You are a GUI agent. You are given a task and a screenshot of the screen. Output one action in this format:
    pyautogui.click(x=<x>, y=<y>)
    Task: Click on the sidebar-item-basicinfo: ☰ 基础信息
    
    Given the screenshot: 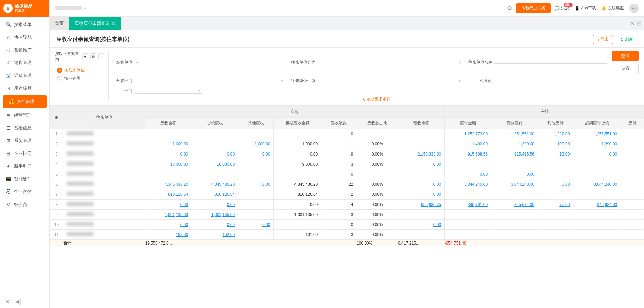 What is the action you would take?
    pyautogui.click(x=25, y=128)
    